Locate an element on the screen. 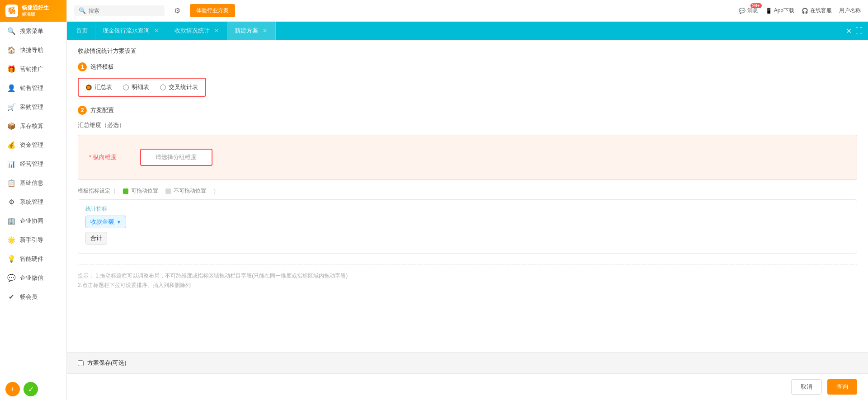 This screenshot has height=400, width=868. sidebar-item-quicknav: 🏠 快捷导航 is located at coordinates (33, 50).